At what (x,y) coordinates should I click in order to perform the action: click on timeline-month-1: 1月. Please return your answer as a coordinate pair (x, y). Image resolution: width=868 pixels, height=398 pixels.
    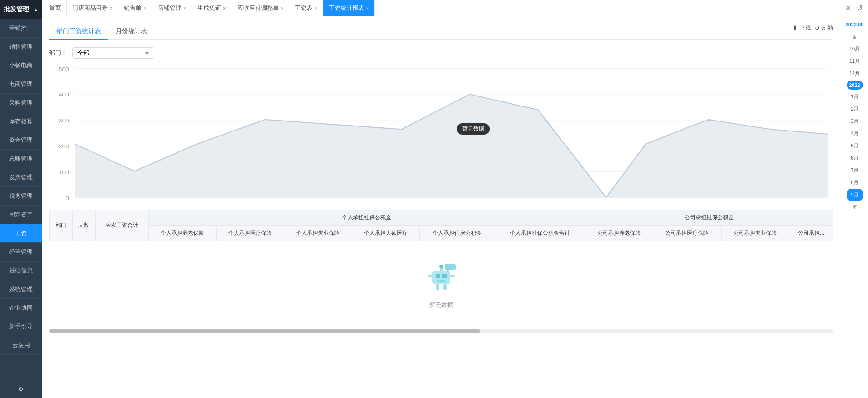
    Looking at the image, I should click on (855, 96).